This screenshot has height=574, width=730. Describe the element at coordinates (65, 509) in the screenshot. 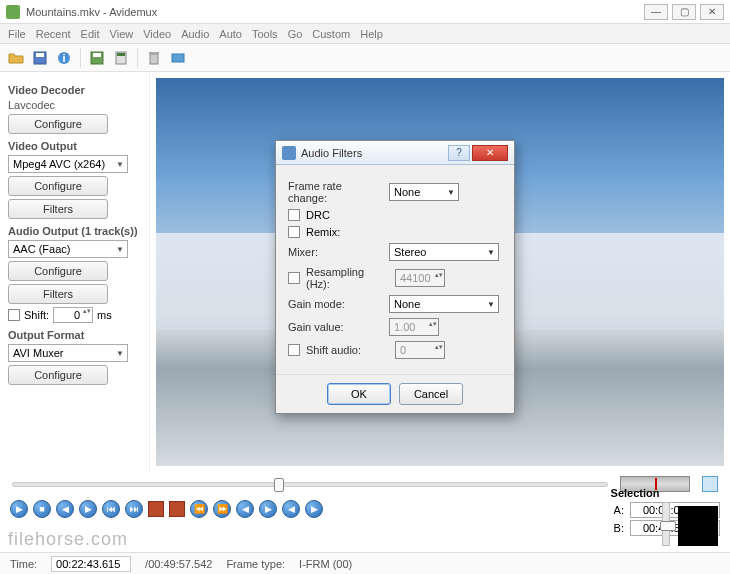

I see `prev-frame-button: ◀` at that location.